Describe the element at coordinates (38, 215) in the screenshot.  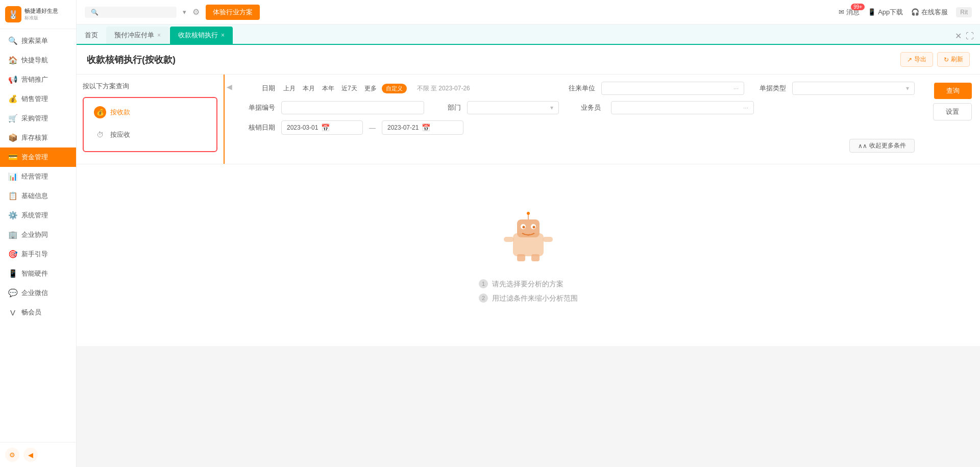
I see `sidebar-item-system: ⚙️ 系统管理` at that location.